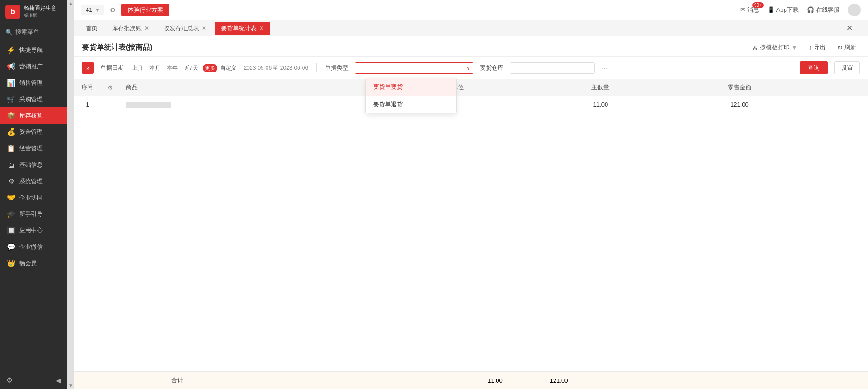 This screenshot has height=389, width=868. I want to click on sidebar-item-label: 新手引导, so click(31, 214).